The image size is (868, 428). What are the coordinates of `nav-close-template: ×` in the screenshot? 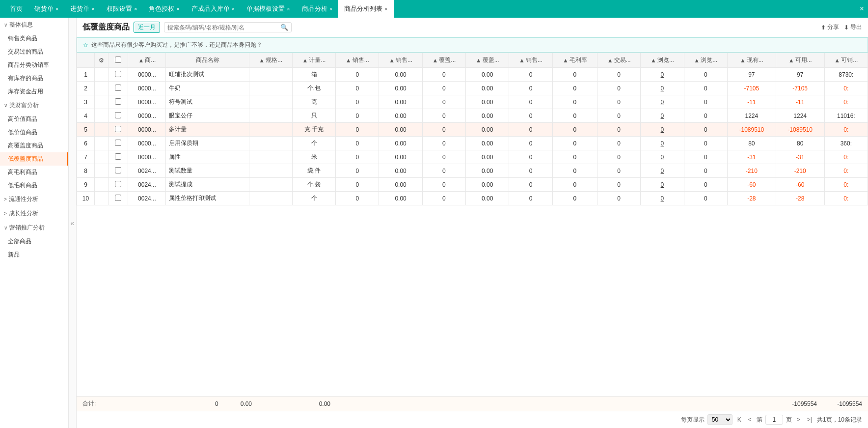 It's located at (288, 9).